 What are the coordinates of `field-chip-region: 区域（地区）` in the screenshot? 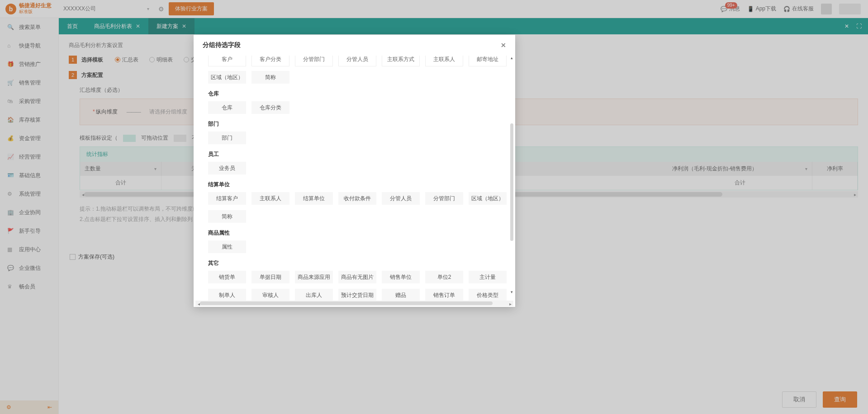 It's located at (227, 77).